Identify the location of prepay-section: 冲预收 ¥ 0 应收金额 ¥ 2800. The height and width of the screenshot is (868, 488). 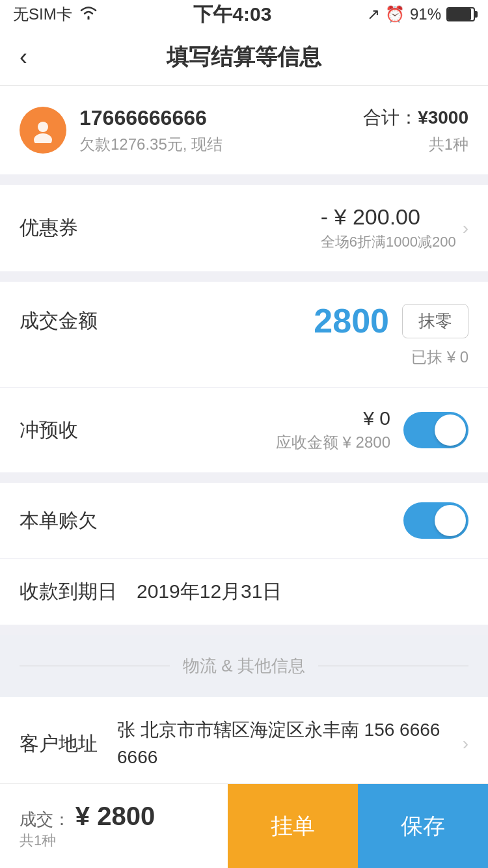
(244, 429).